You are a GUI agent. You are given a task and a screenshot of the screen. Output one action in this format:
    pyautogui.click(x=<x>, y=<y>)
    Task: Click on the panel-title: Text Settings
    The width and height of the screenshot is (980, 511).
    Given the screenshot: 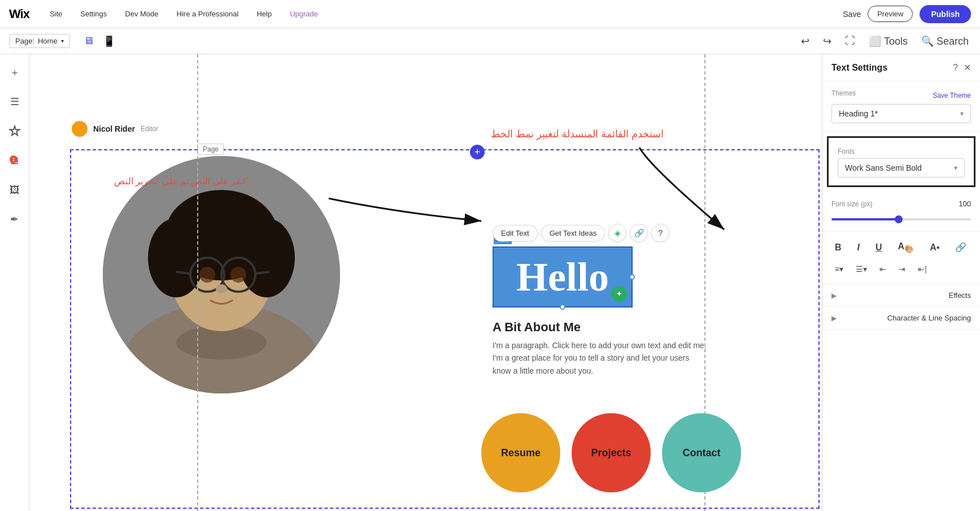 What is the action you would take?
    pyautogui.click(x=860, y=68)
    